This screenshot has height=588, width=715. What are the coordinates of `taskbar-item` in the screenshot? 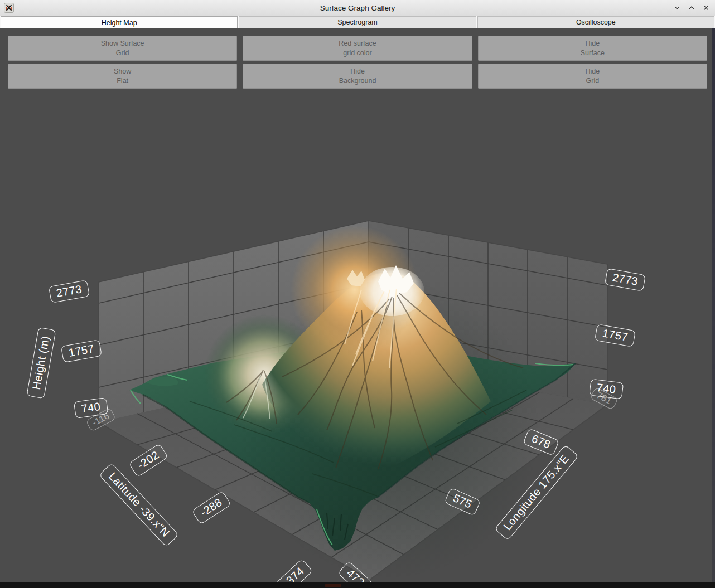 It's located at (333, 585).